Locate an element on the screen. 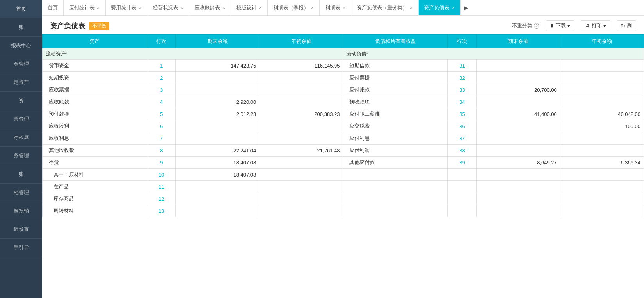 The width and height of the screenshot is (644, 298). liab-year-start: 6,366.34 is located at coordinates (602, 162).